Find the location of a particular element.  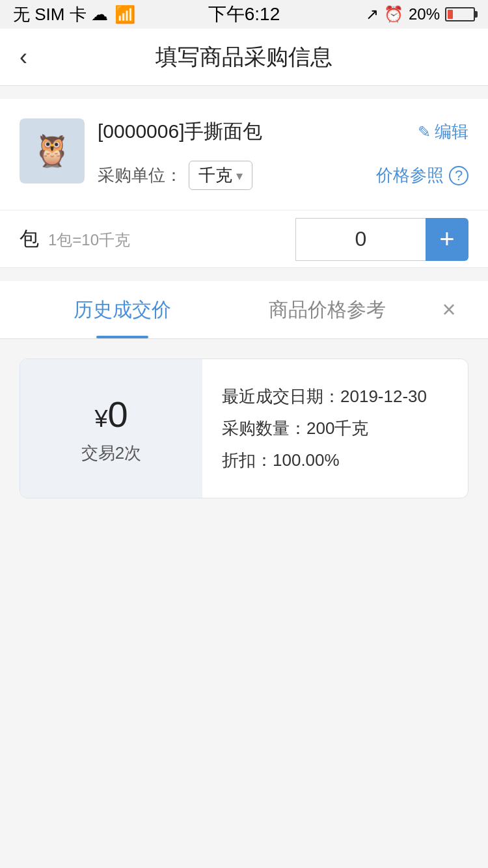

product-info: [0000006]手撕面包 ✎ 编辑 采购单位： 千克 ▾ 价格参照 ? is located at coordinates (283, 154).